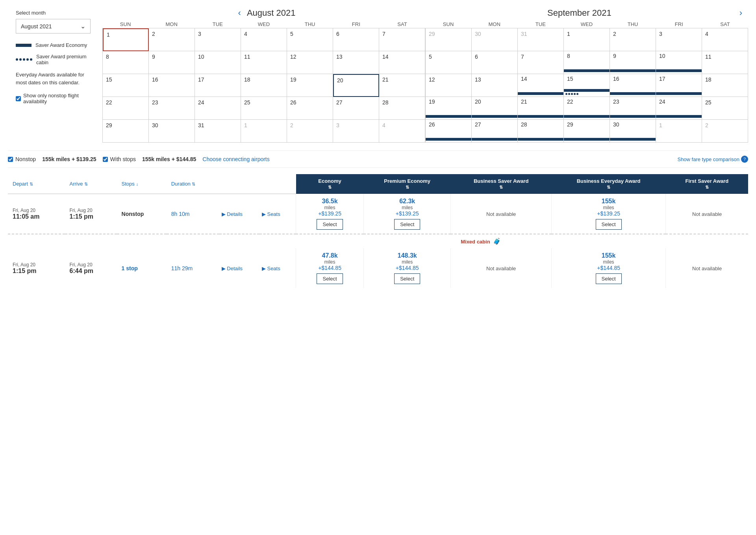 This screenshot has height=535, width=756. Describe the element at coordinates (18, 98) in the screenshot. I see `nonstop-checkbox` at that location.